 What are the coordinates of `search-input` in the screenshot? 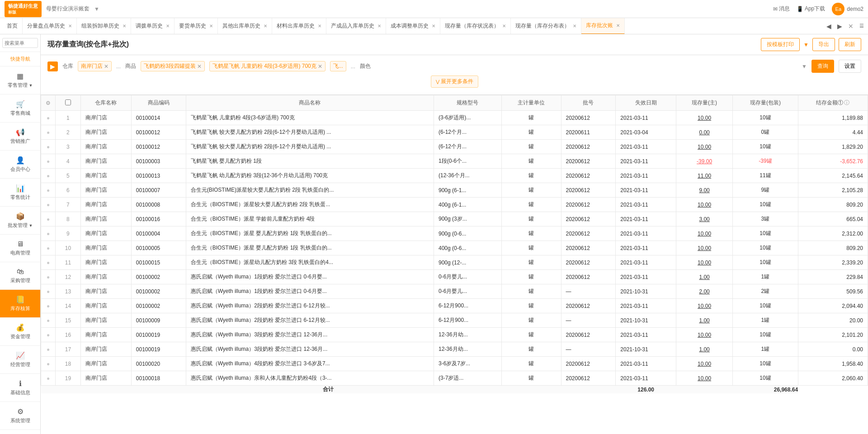 It's located at (20, 43).